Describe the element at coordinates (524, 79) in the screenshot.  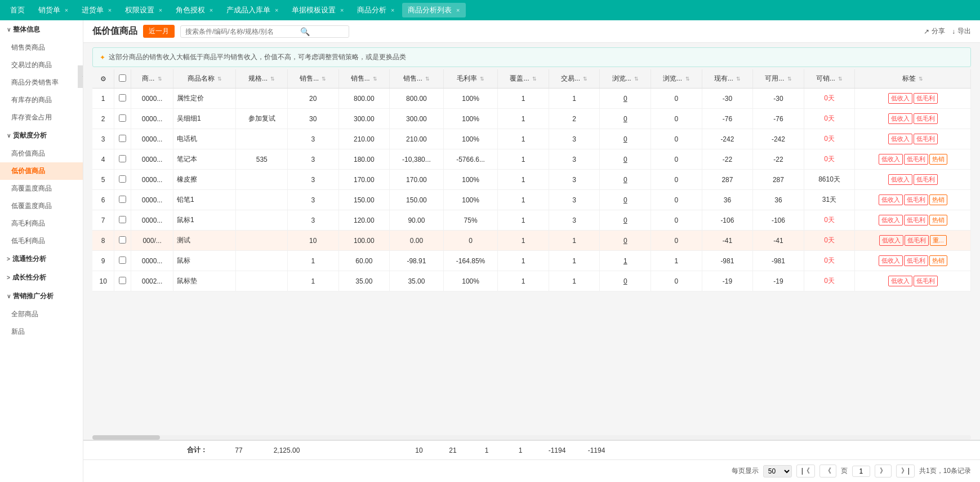
I see `col-coverage: 覆盖... ⇅` at that location.